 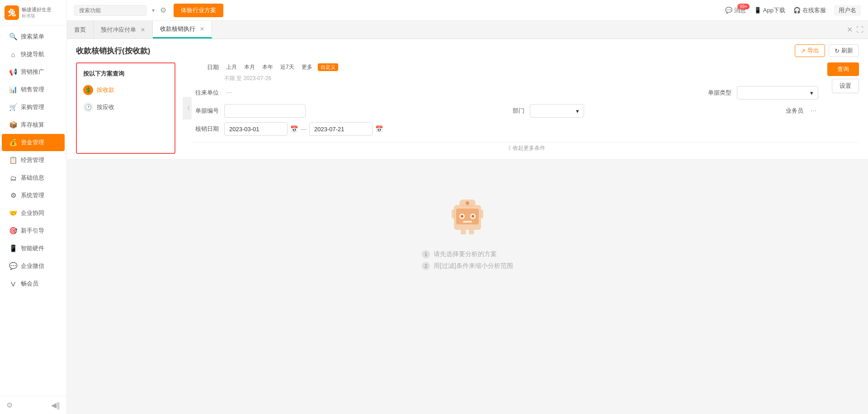 I want to click on custom-date-badge: 自定义, so click(x=328, y=67).